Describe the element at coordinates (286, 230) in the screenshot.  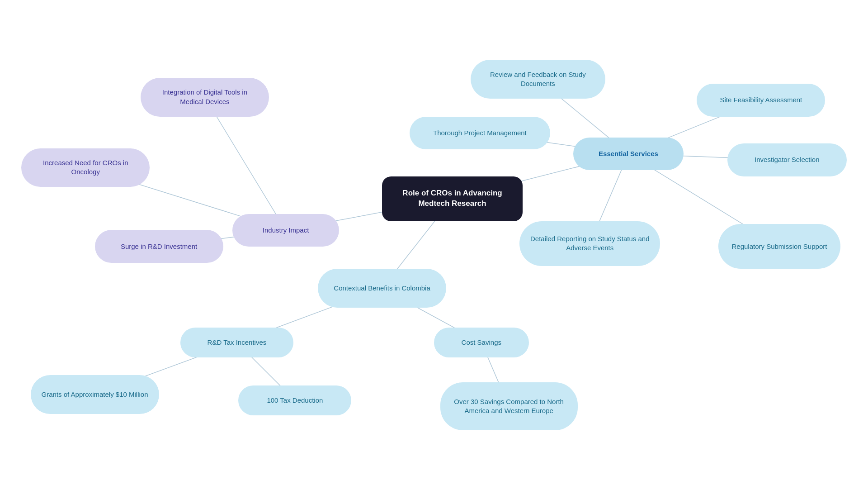
I see `node-label-industry_impact: Industry Impact` at that location.